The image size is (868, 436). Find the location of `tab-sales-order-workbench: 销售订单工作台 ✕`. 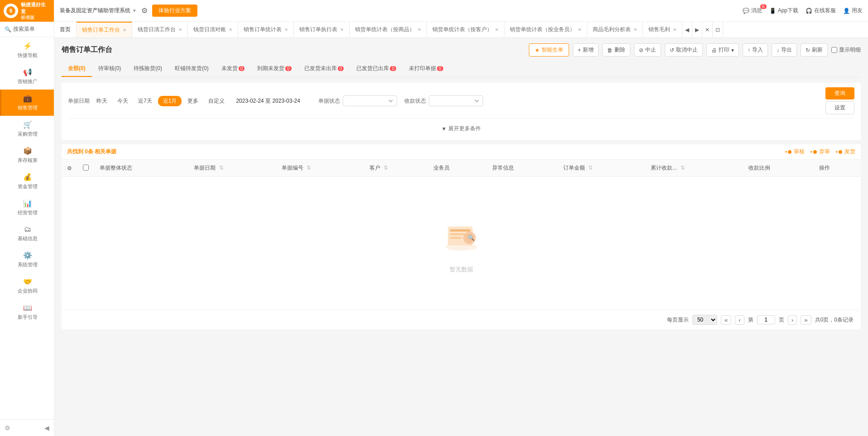

tab-sales-order-workbench: 销售订单工作台 ✕ is located at coordinates (104, 30).